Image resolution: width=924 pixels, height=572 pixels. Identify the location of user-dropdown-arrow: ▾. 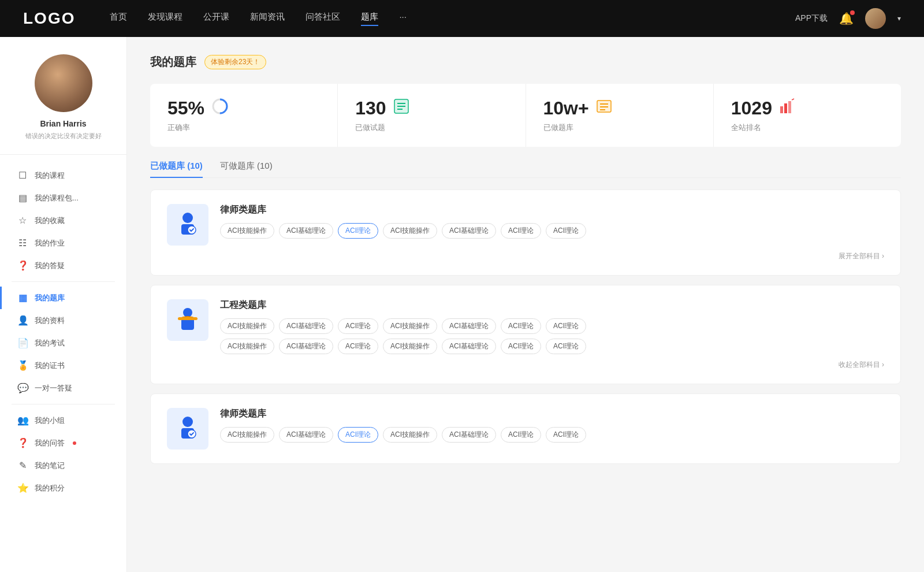
(899, 18).